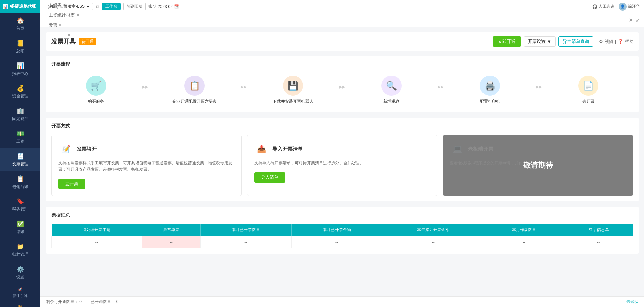 The height and width of the screenshot is (307, 644). Describe the element at coordinates (576, 41) in the screenshot. I see `abnormal-query-btn: 异常清单查询` at that location.